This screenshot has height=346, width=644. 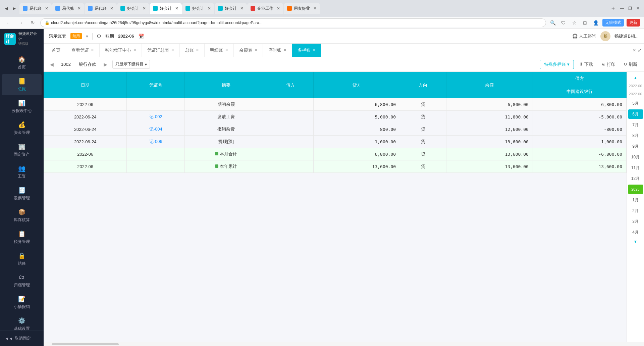 What do you see at coordinates (87, 36) in the screenshot?
I see `chevron-down-icon: ▾` at bounding box center [87, 36].